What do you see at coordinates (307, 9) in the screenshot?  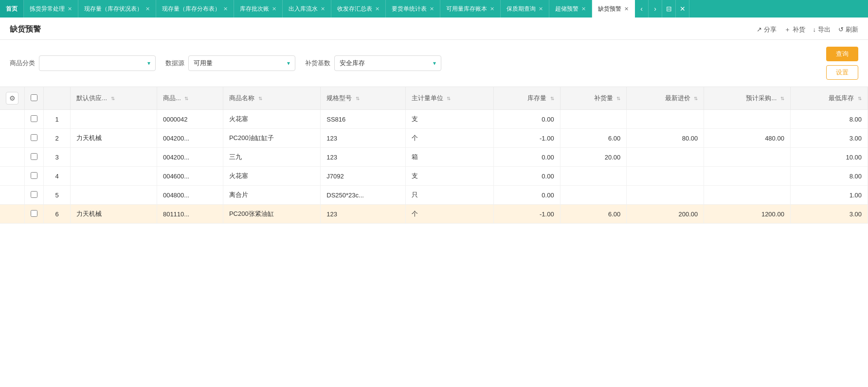 I see `tab-inout-flow: 出入库流水 ✕` at bounding box center [307, 9].